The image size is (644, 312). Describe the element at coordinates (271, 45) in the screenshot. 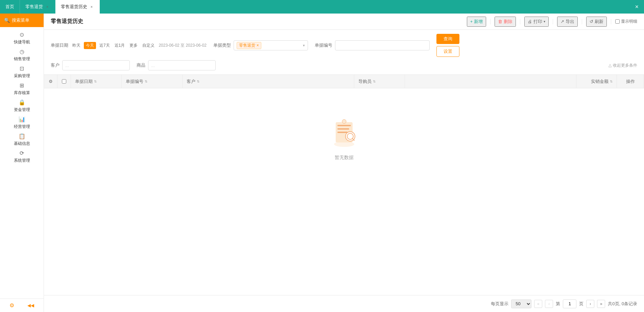

I see `doc-type-select: 零售退货 × ▾` at that location.